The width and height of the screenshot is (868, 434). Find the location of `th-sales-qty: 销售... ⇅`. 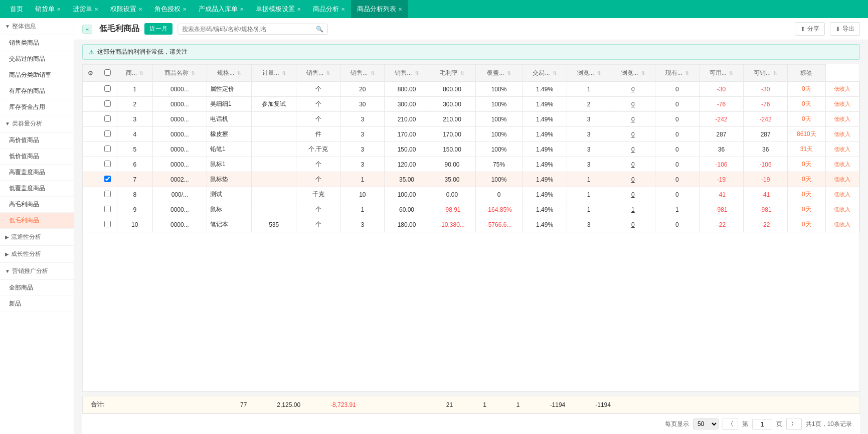

th-sales-qty: 销售... ⇅ is located at coordinates (318, 73).